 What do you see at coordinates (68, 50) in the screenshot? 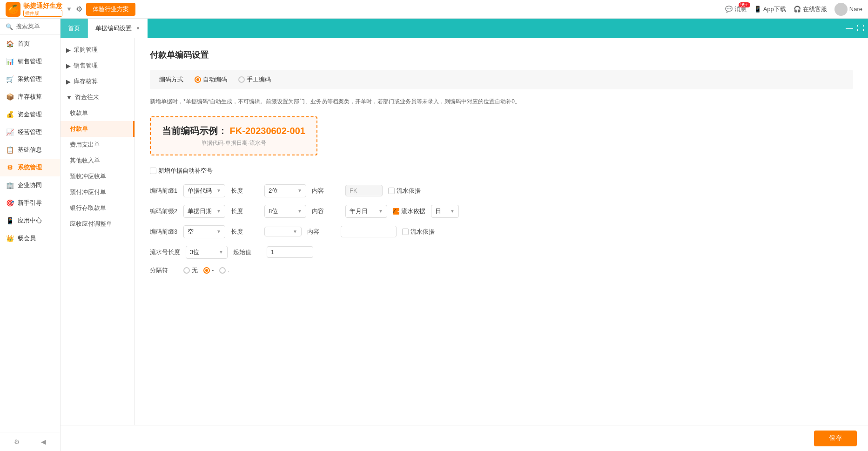
I see `purchase-arrow: ▶` at bounding box center [68, 50].